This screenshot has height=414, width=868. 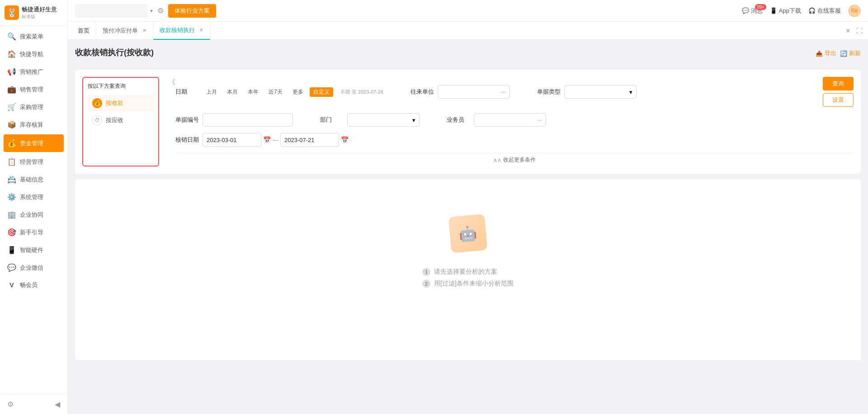 I want to click on staff-field: 业务员 ···, so click(x=496, y=120).